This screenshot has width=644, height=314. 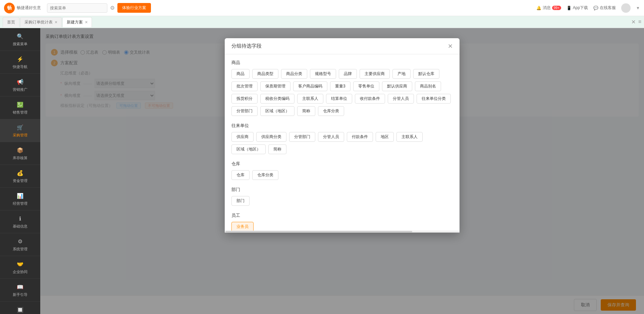 What do you see at coordinates (342, 164) in the screenshot?
I see `section-title: 仓库` at bounding box center [342, 164].